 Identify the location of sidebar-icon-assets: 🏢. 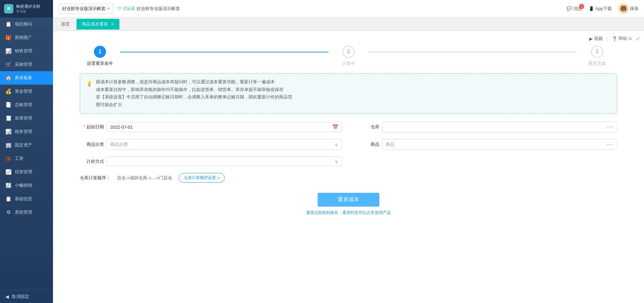
(8, 145).